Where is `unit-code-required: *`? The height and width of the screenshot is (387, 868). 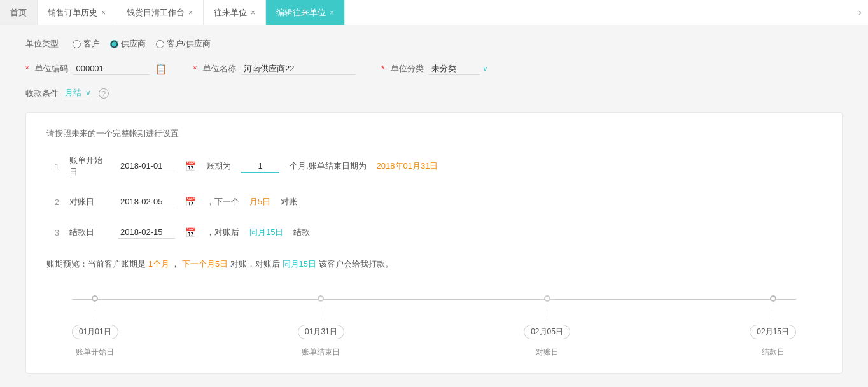
unit-code-required: * is located at coordinates (27, 69).